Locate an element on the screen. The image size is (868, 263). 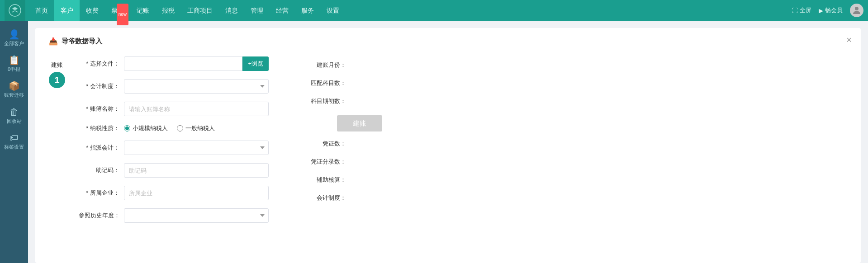
memo-code-row: 助记码： is located at coordinates (174, 170).